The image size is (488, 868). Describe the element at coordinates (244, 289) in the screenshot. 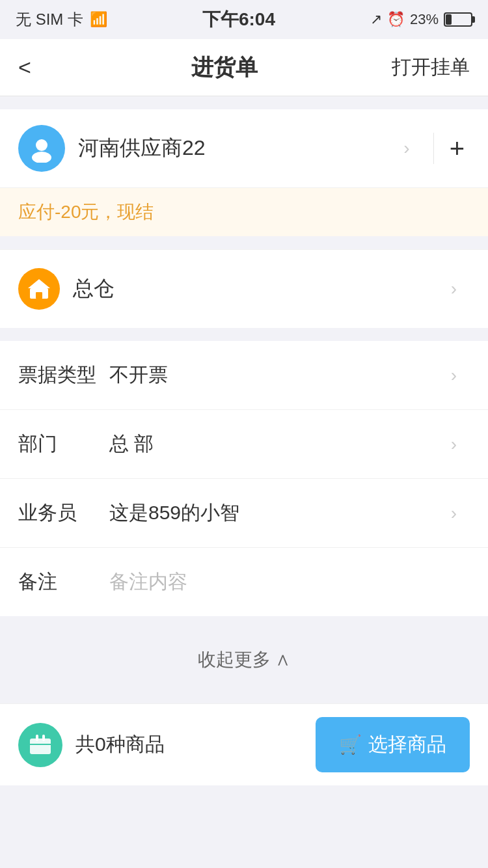

I see `warehouse-row: 总仓 ›` at that location.